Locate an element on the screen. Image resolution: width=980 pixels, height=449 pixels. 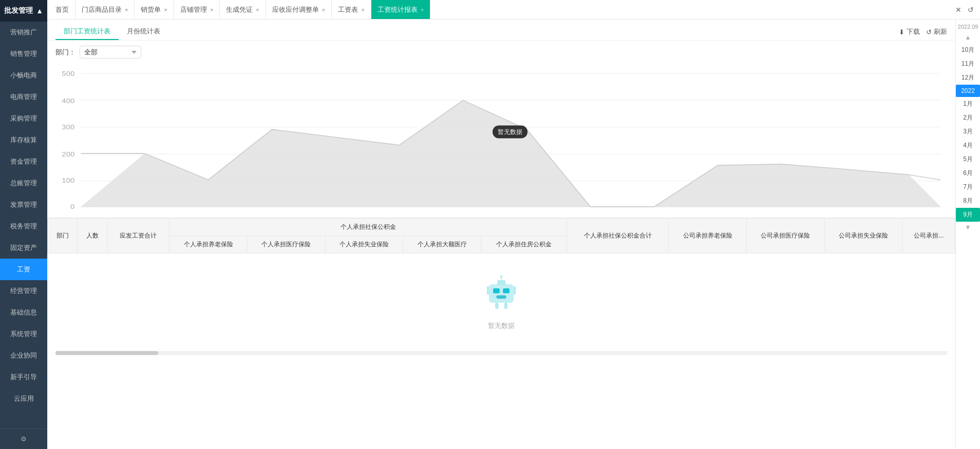
sidebar-item-zijin: 资金管理 is located at coordinates (24, 162).